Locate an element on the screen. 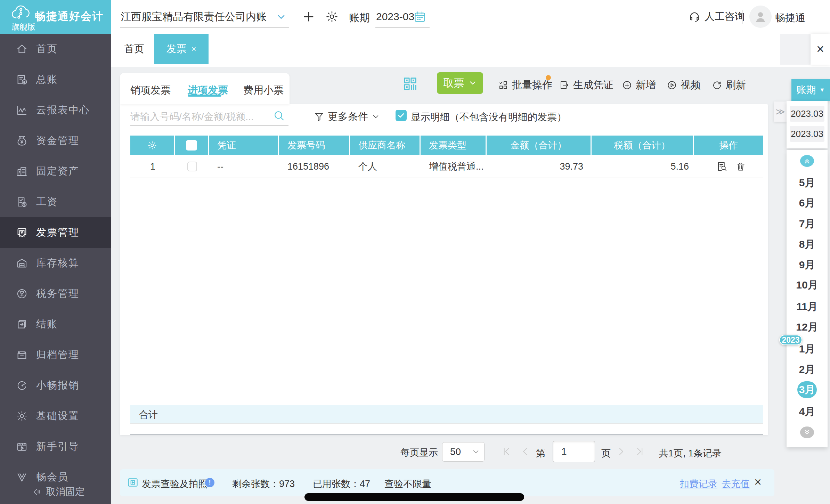  add-account-icon is located at coordinates (309, 17).